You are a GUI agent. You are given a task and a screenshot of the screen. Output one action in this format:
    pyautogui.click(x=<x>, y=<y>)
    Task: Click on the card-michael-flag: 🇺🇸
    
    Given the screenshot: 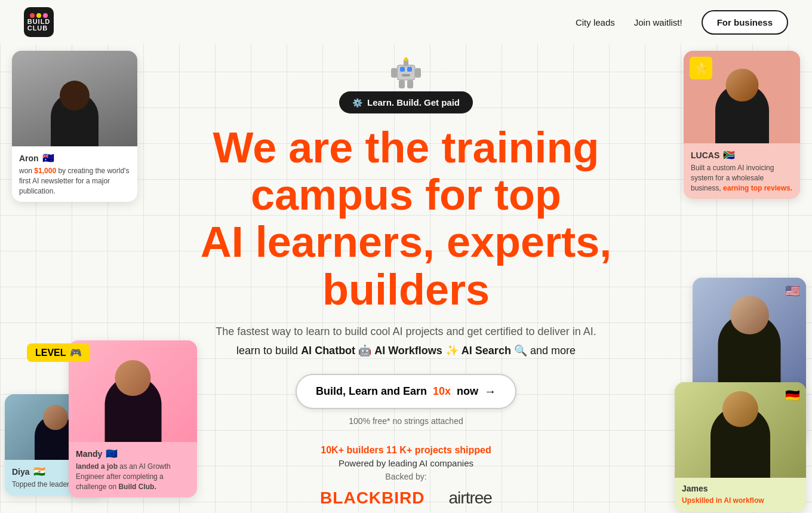 What is the action you would take?
    pyautogui.click(x=793, y=291)
    